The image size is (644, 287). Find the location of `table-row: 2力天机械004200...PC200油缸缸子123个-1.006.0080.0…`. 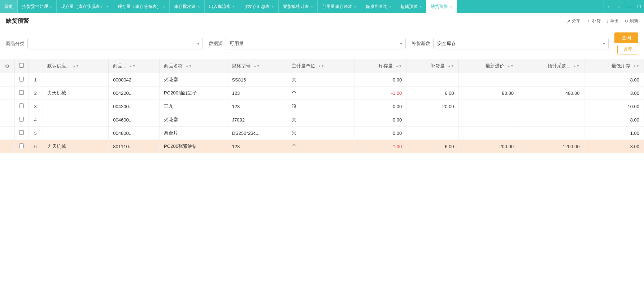

table-row: 2力天机械004200...PC200油缸缸子123个-1.006.0080.0… is located at coordinates (322, 93).